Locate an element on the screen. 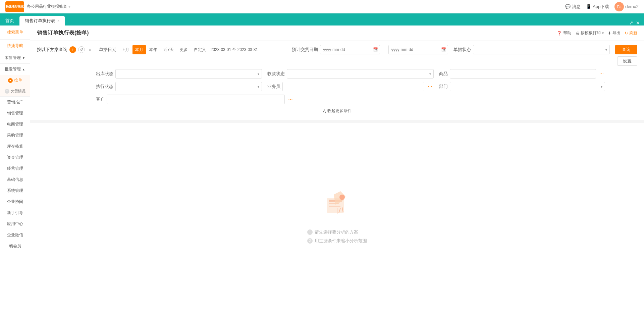 This screenshot has height=310, width=644. filter-add-scheme-btn: + is located at coordinates (73, 50).